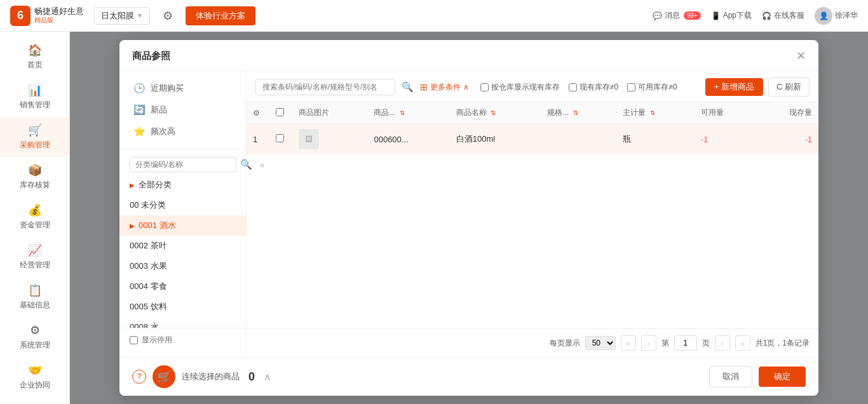 The height and width of the screenshot is (404, 868). What do you see at coordinates (789, 87) in the screenshot?
I see `refresh-button: C 刷新` at bounding box center [789, 87].